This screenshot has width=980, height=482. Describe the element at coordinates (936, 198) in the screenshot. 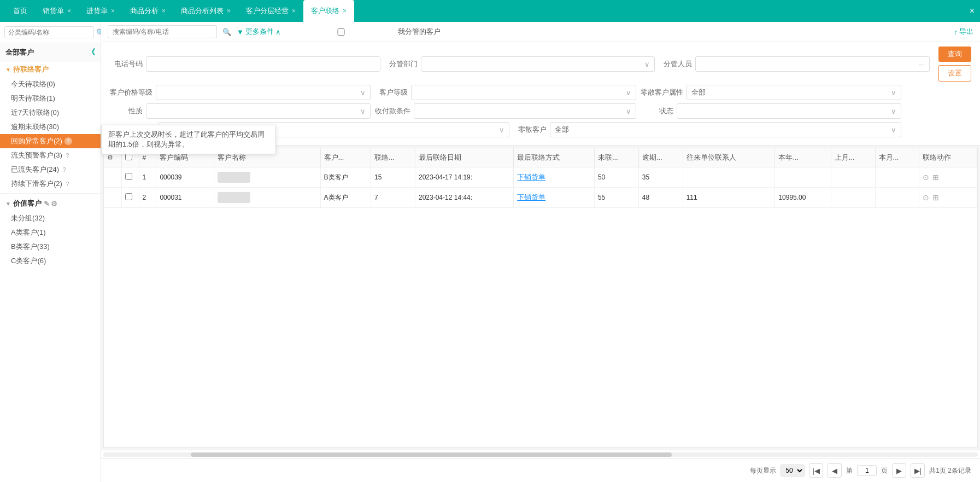

I see `row2-action-grid-icon: ⊞` at that location.